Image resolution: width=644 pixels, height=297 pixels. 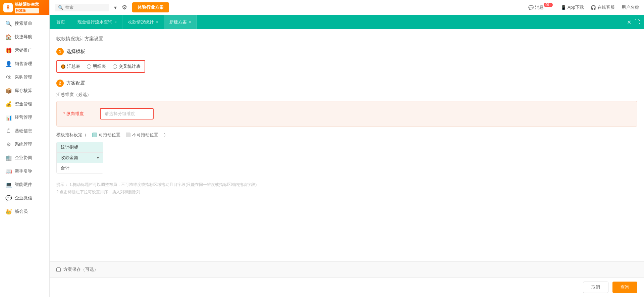 What do you see at coordinates (347, 83) in the screenshot?
I see `section2-header: 2 方案配置` at bounding box center [347, 83].